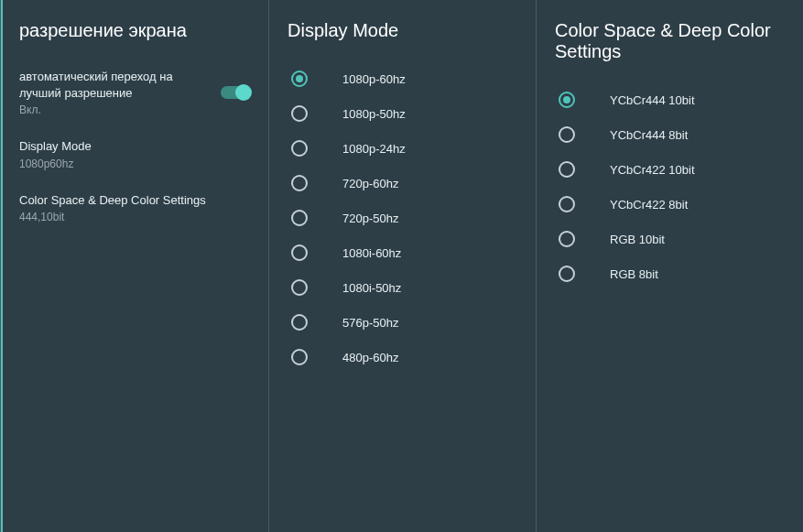 Image resolution: width=803 pixels, height=532 pixels. What do you see at coordinates (670, 100) in the screenshot?
I see `option-ycbcr444-10bit: YCbCr444 10bit` at bounding box center [670, 100].